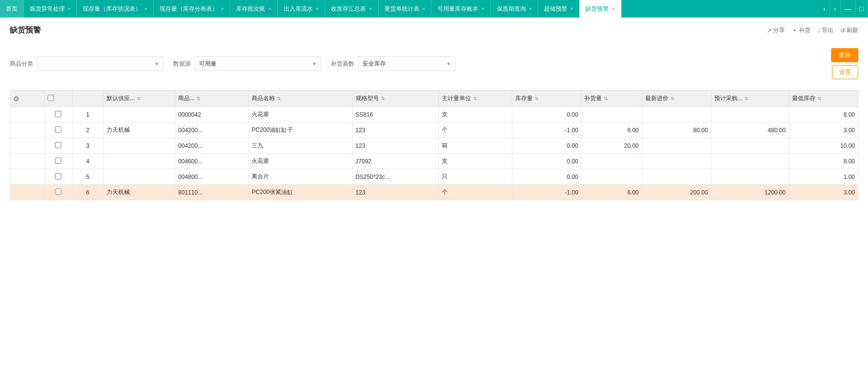  I want to click on replenish-basis-select: 安全库存 ▼, so click(407, 64).